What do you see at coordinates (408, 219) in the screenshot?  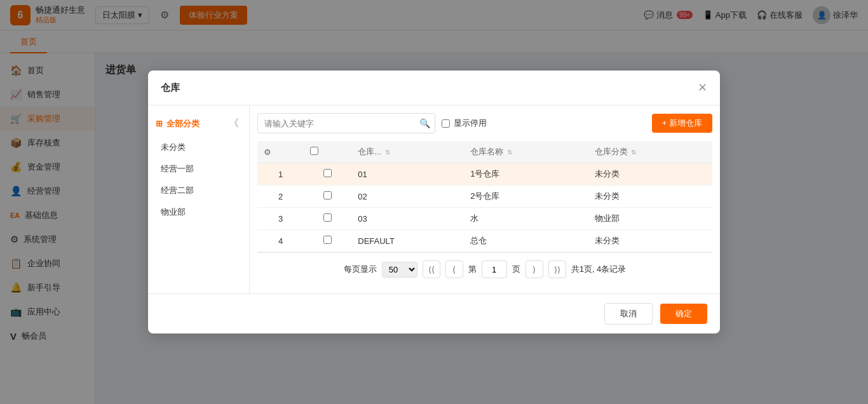 I see `row-code: 03` at bounding box center [408, 219].